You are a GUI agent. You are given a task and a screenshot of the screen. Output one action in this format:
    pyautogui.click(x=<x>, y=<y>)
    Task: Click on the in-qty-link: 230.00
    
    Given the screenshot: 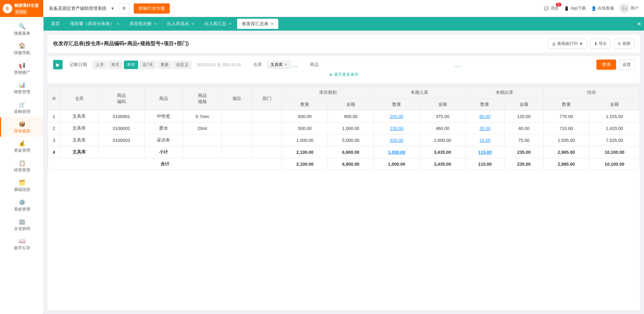 What is the action you would take?
    pyautogui.click(x=397, y=129)
    